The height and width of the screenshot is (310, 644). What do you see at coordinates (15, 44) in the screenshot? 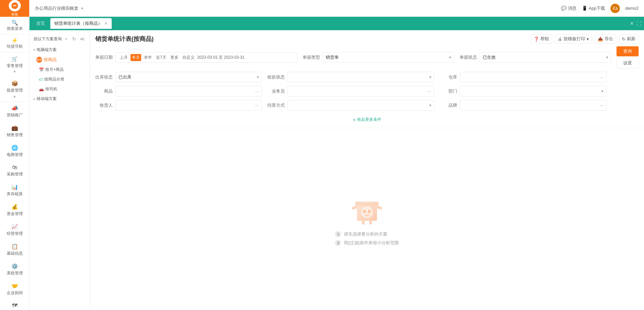
I see `quick-nav: ⚡ 快捷导航` at bounding box center [15, 44].